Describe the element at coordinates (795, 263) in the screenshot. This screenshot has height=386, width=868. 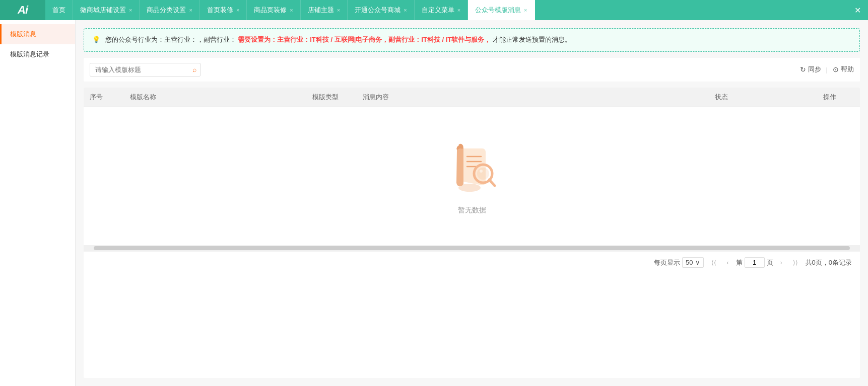
I see `last-page-icon: ⟩⟩` at that location.